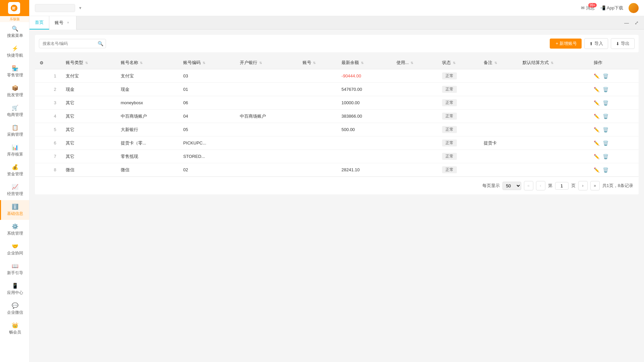  I want to click on next-page-button: ›, so click(583, 186).